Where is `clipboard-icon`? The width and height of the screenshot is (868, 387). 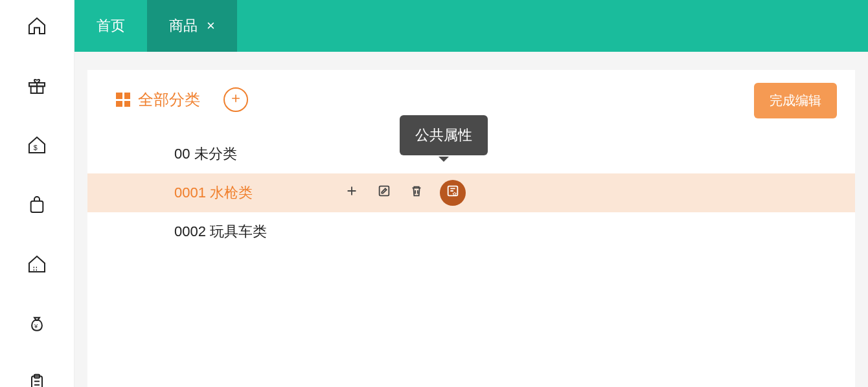 clipboard-icon is located at coordinates (37, 380).